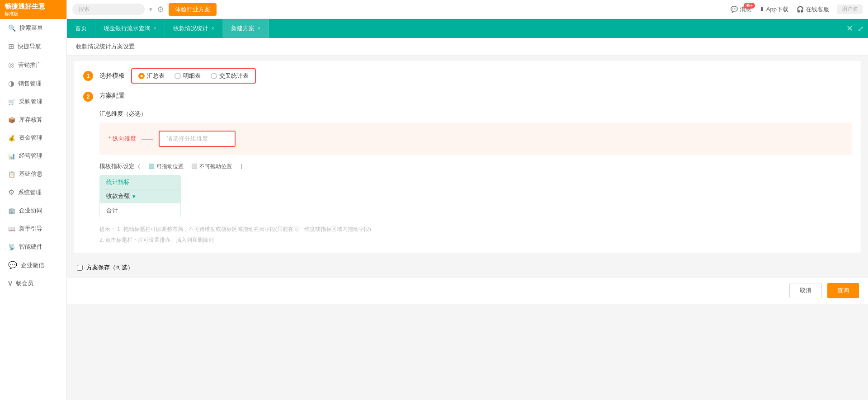 The image size is (868, 400). Describe the element at coordinates (243, 28) in the screenshot. I see `tab-newplan-label: 新建方案` at that location.